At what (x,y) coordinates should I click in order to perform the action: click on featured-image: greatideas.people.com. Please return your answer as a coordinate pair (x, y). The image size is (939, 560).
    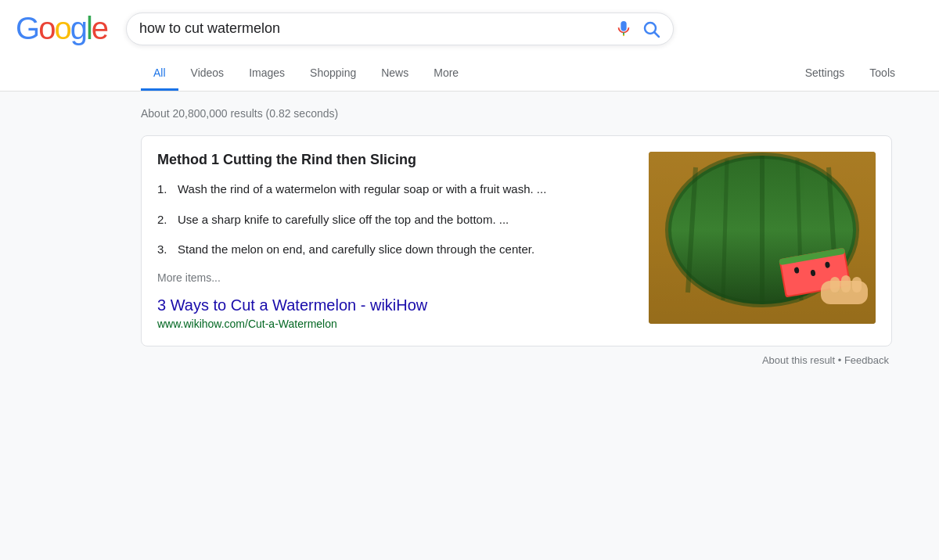
    Looking at the image, I should click on (762, 238).